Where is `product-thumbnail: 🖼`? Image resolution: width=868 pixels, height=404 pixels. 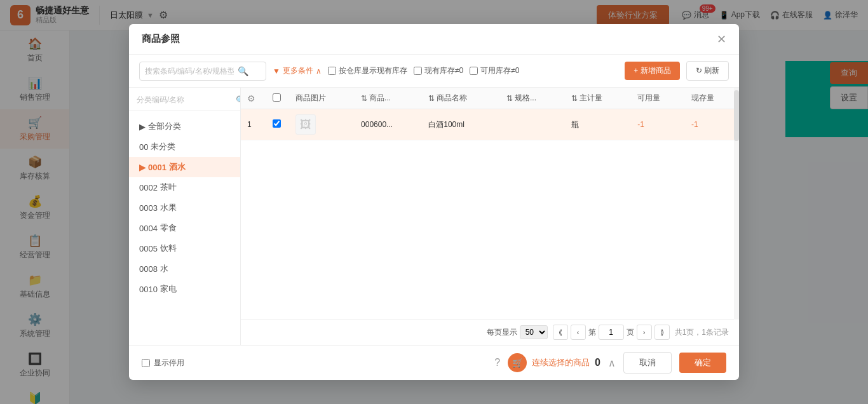 product-thumbnail: 🖼 is located at coordinates (306, 125).